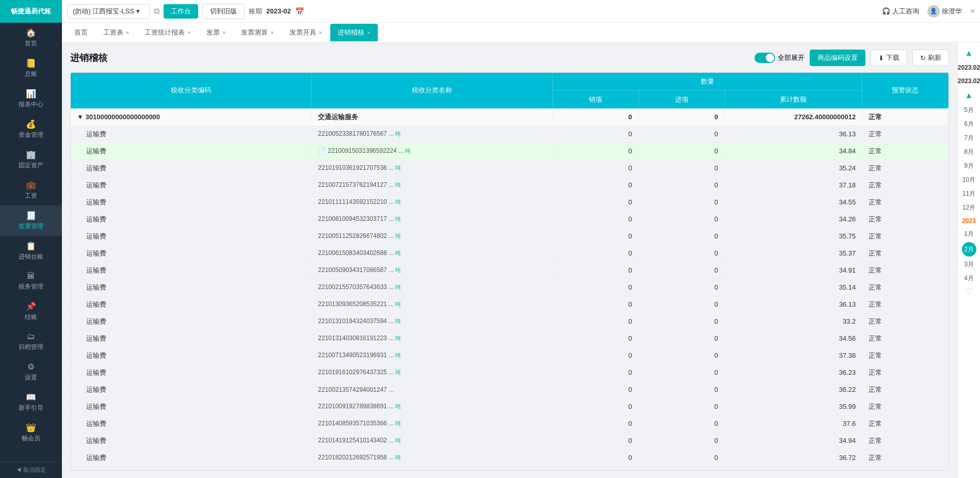  What do you see at coordinates (969, 279) in the screenshot?
I see `month-4: 4月` at bounding box center [969, 279].